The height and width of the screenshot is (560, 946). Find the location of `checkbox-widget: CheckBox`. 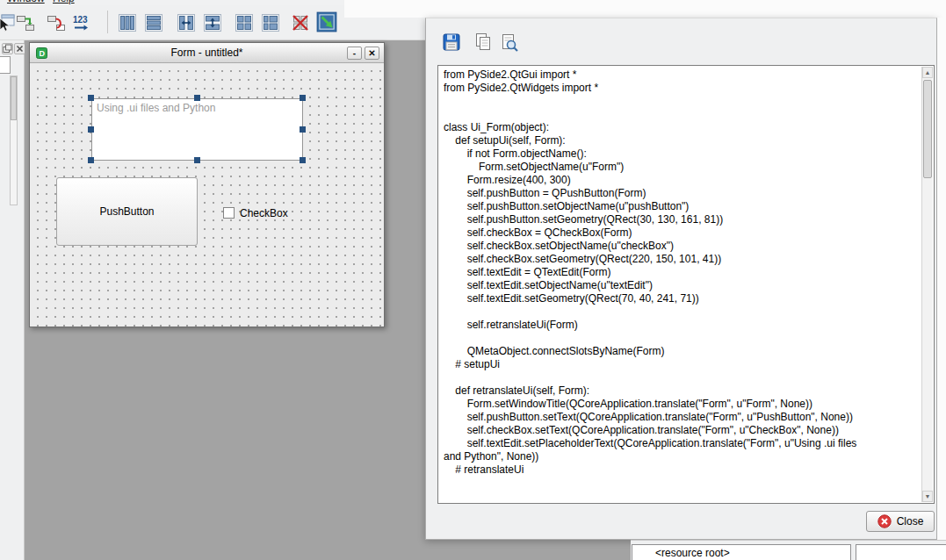

checkbox-widget: CheckBox is located at coordinates (267, 212).